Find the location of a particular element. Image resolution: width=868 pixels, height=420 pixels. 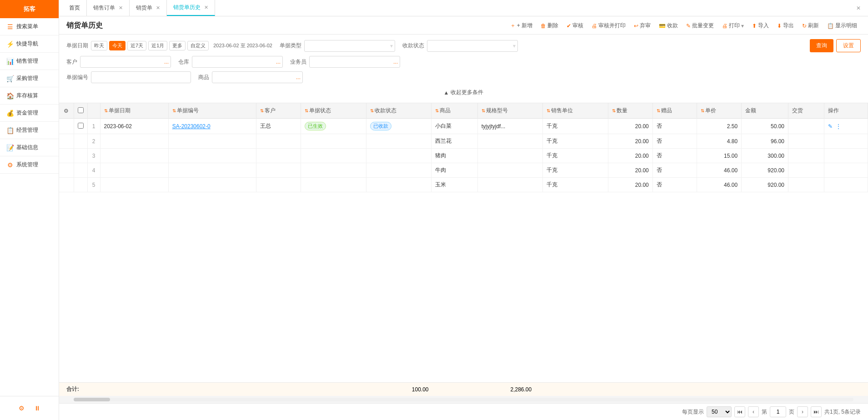

import-button: ⬆ 导入 is located at coordinates (760, 25).